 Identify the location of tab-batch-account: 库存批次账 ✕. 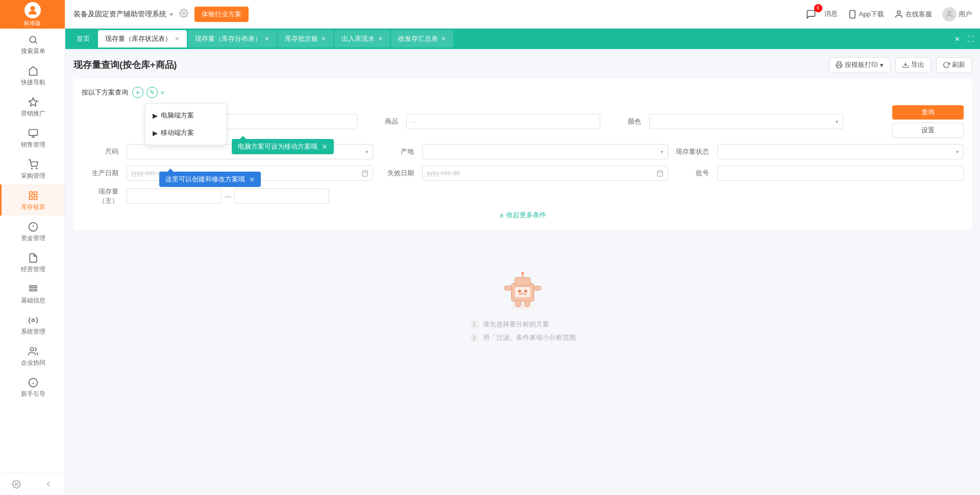
(305, 39).